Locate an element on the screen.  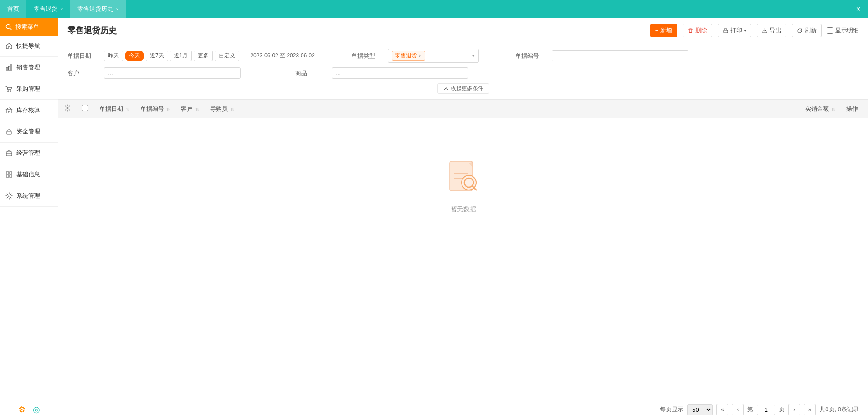
gear-icon: ⚙ is located at coordinates (22, 410).